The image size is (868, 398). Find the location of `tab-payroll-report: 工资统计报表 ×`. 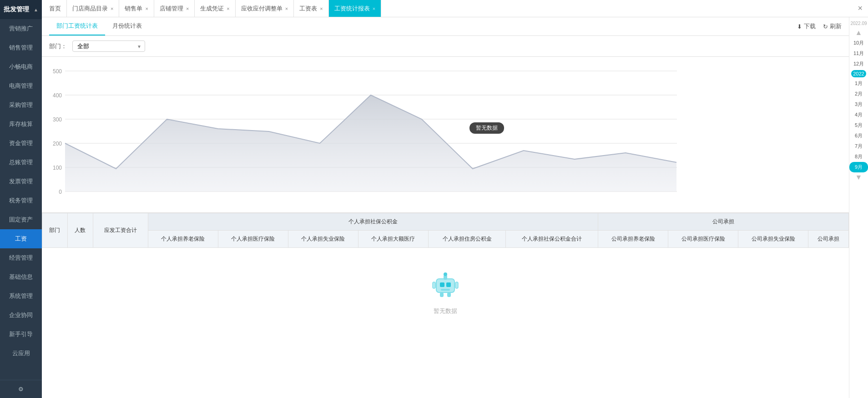

tab-payroll-report: 工资统计报表 × is located at coordinates (355, 9).